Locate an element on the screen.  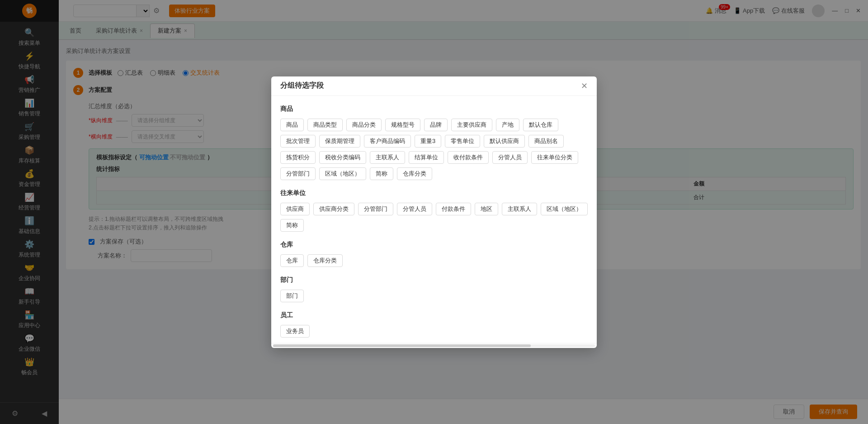
field-grid-product: 商品商品类型商品分类规格型号品牌主要供应商产地默认仓库批次管理保质期管理客户商品… is located at coordinates (434, 149).